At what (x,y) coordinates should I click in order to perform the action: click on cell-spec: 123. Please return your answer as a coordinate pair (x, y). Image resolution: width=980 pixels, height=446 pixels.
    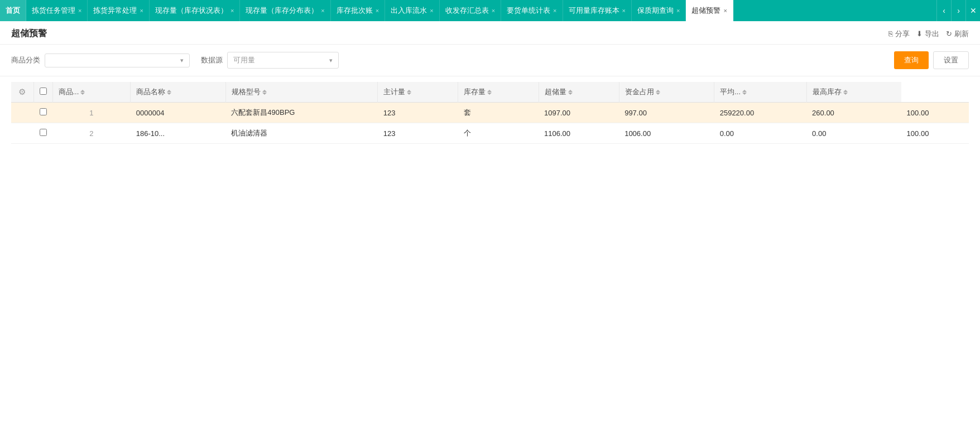
    Looking at the image, I should click on (418, 134).